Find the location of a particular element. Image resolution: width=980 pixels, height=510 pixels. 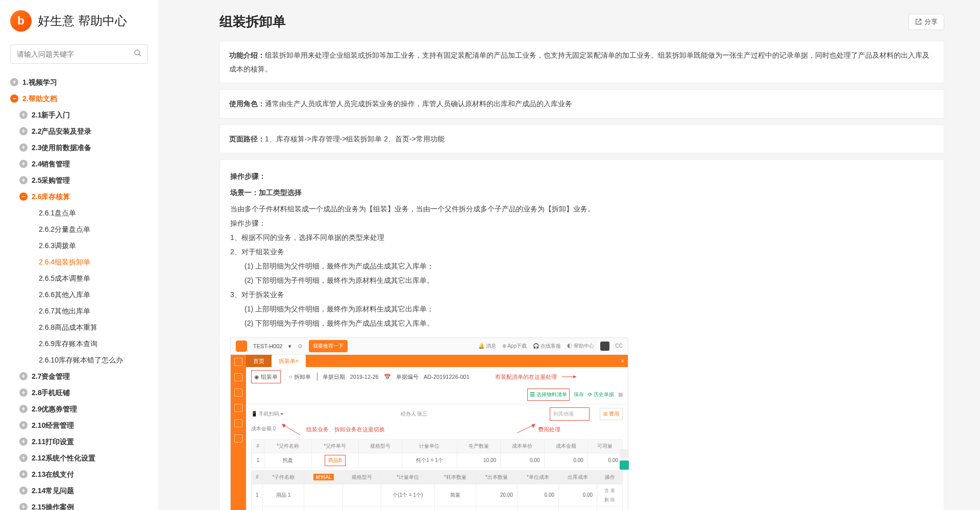

table-row: 2用品 1个(1个 = 1个)简装30.000.000.00查 看删 除 is located at coordinates (437, 508).